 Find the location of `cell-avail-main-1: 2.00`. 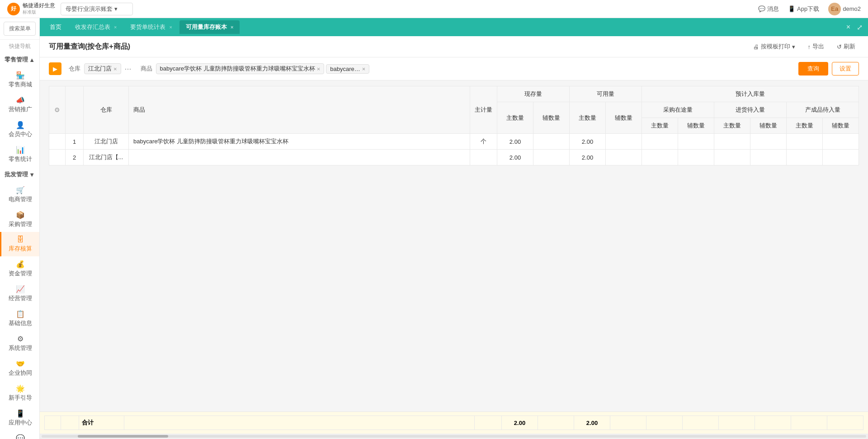

cell-avail-main-1: 2.00 is located at coordinates (588, 157).